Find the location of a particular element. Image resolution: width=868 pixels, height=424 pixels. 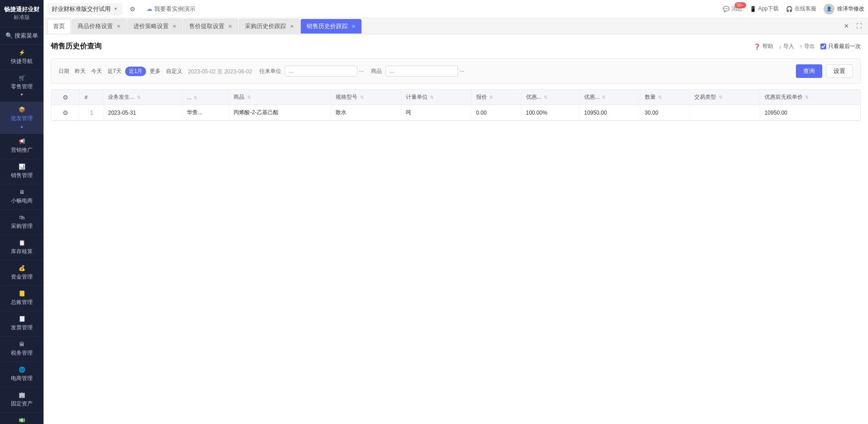

chevron-up-icon: ▲ is located at coordinates (22, 126).